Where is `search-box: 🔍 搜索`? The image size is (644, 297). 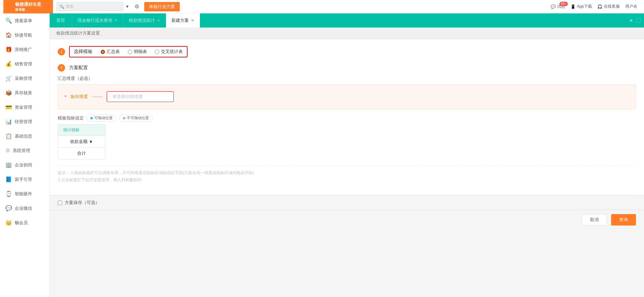
search-box: 🔍 搜索 is located at coordinates (90, 7).